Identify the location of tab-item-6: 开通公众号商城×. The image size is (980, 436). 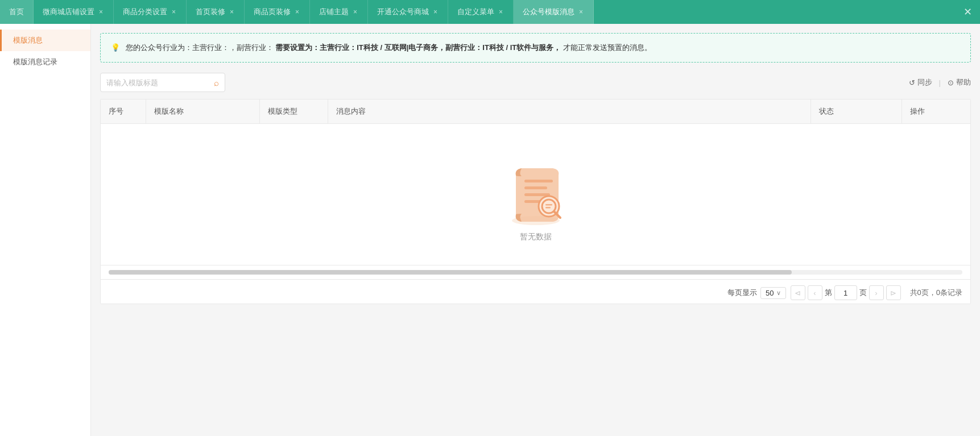
(408, 12).